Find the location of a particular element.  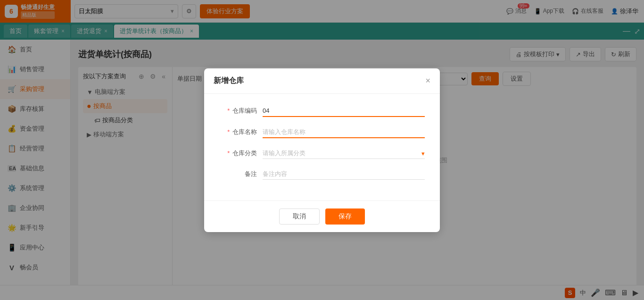

category-select-wrap: 请输入所属分类 ▾ is located at coordinates (344, 153).